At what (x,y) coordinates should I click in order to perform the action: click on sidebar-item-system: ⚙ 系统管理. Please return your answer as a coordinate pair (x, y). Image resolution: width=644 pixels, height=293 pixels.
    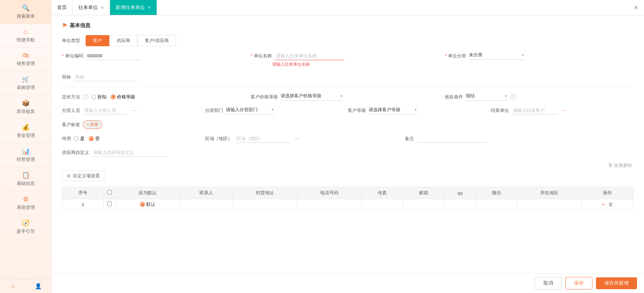
    Looking at the image, I should click on (26, 203).